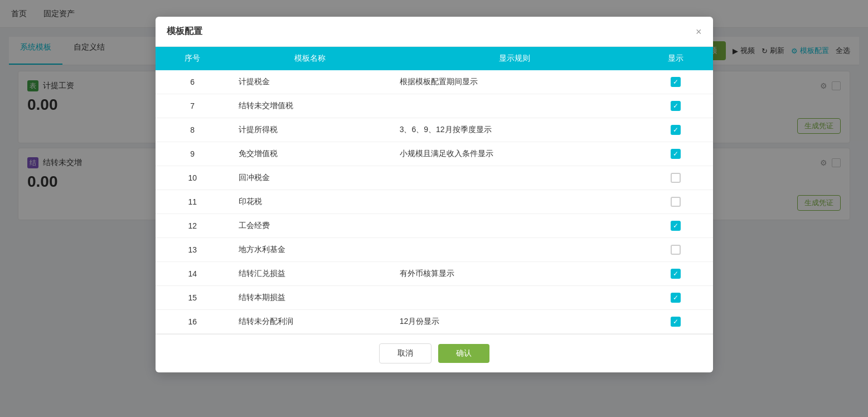 The image size is (868, 417). I want to click on cell-name: 计提所得税, so click(310, 130).